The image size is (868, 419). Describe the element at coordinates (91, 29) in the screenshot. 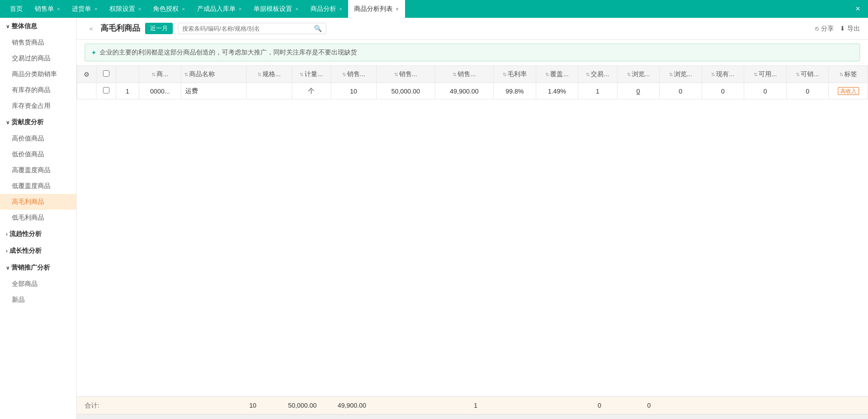

I see `sidebar-collapse-btn: «` at that location.